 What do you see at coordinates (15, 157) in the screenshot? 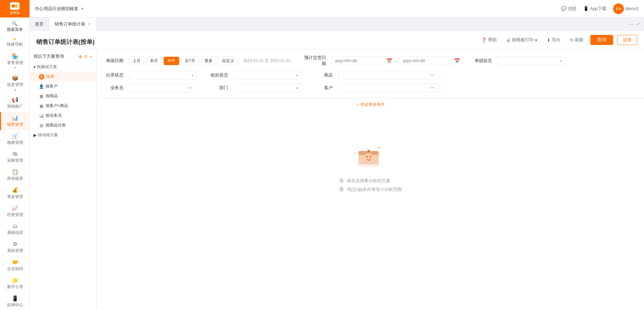
I see `sidebar-item-purchase: 🛍 采购管理` at bounding box center [15, 157].